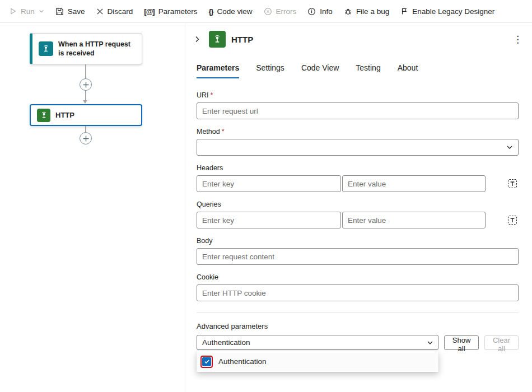 Image resolution: width=532 pixels, height=392 pixels. I want to click on enable-legacy-designer-button: Enable Legacy Designer, so click(447, 11).